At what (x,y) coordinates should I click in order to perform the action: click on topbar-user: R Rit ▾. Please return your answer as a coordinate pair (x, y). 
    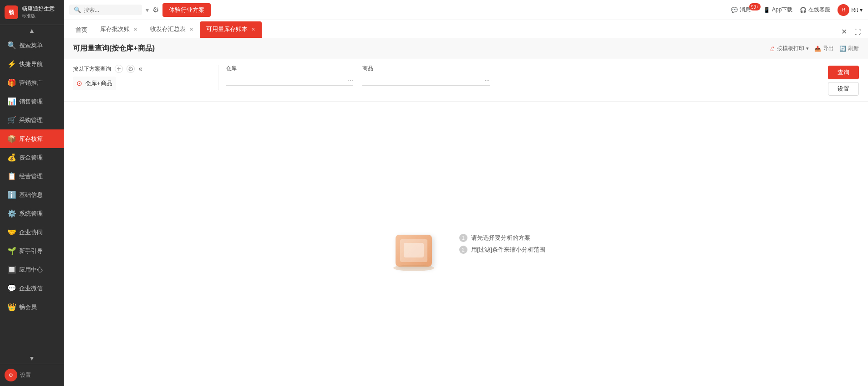
    Looking at the image, I should click on (850, 10).